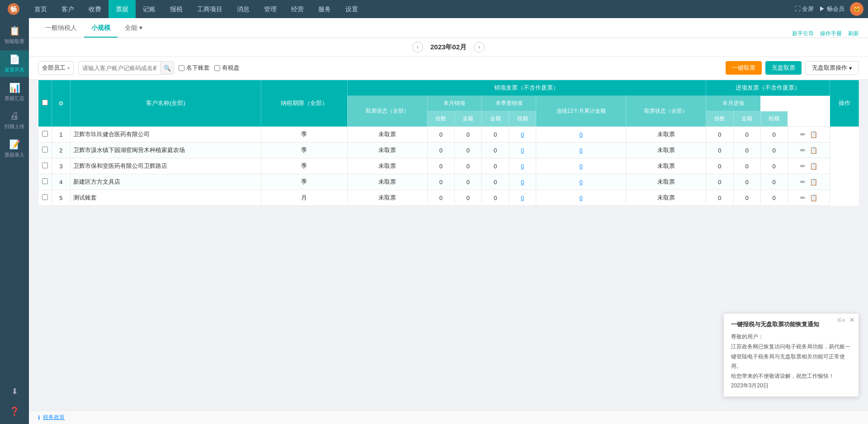 This screenshot has height=424, width=868. I want to click on row-season-sales-tax: 0, so click(523, 198).